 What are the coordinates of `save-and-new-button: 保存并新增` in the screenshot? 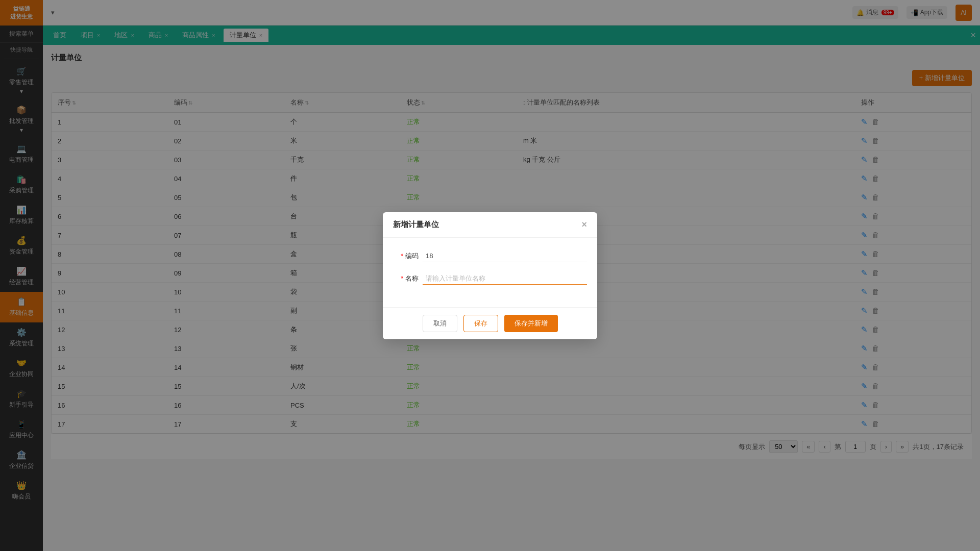 It's located at (531, 323).